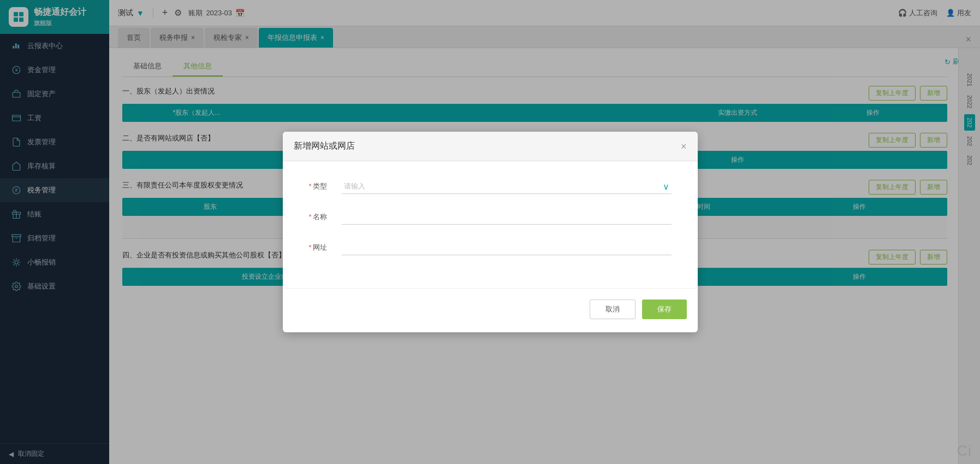 The image size is (980, 464). What do you see at coordinates (490, 248) in the screenshot?
I see `form-row-url: *网址` at bounding box center [490, 248].